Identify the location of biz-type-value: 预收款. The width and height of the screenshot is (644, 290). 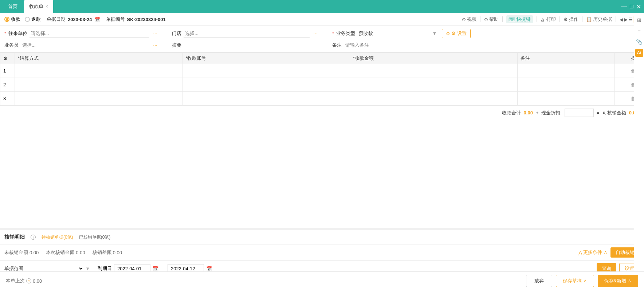
(395, 34).